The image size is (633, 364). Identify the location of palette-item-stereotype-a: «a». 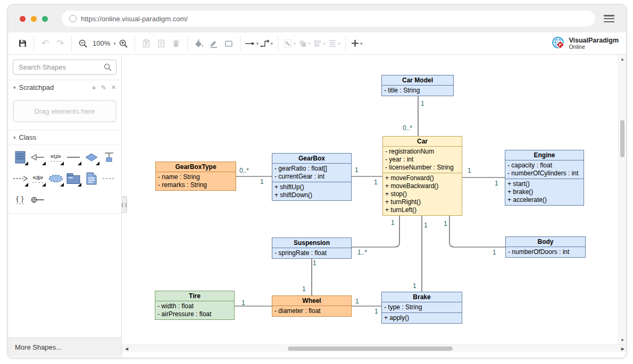
(38, 179).